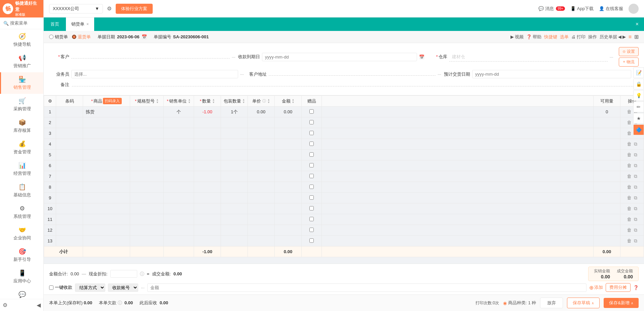  Describe the element at coordinates (639, 107) in the screenshot. I see `right-panel-edit: ✏` at that location.